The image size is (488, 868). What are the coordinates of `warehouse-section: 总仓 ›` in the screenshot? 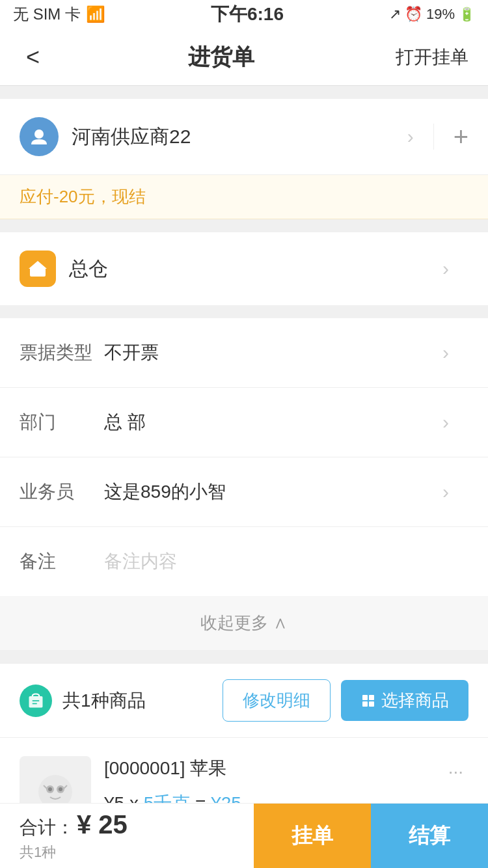 It's located at (244, 269).